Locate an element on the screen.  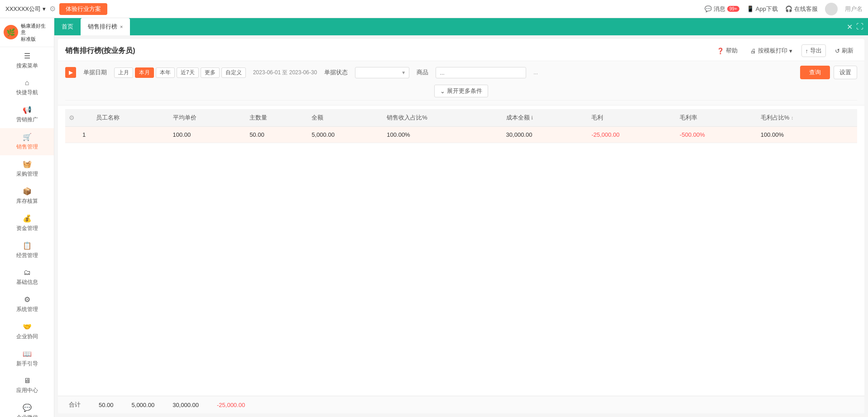
top-right-area: 💬 消息 99+ 📱 App下载 🎧 在线客服 用户名 is located at coordinates (783, 9).